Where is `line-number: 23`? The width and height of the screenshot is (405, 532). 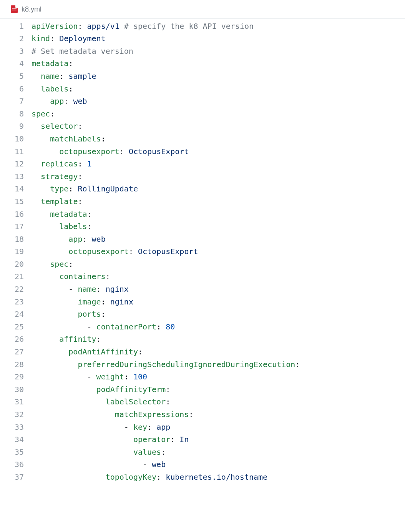
line-number: 23 is located at coordinates (12, 302).